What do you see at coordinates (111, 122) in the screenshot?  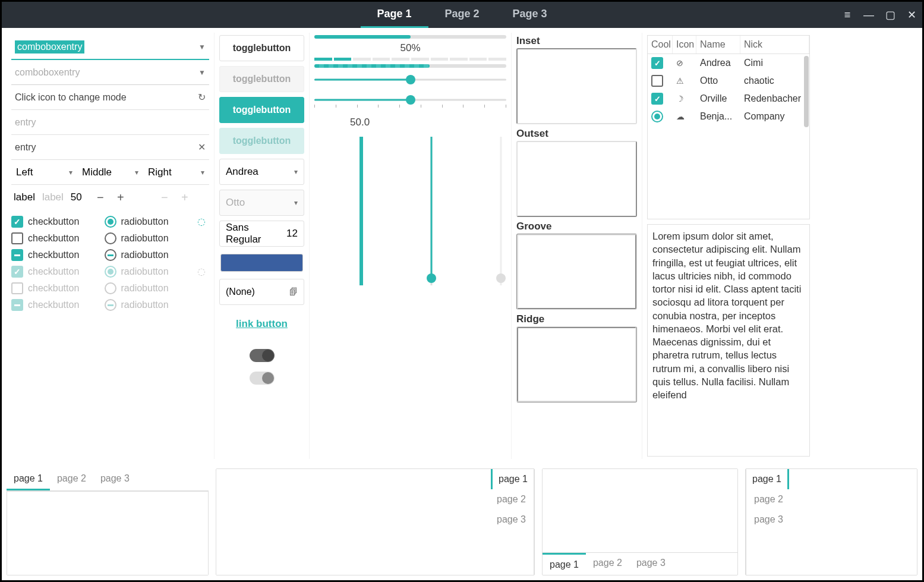 I see `entry-placeholder: entry` at bounding box center [111, 122].